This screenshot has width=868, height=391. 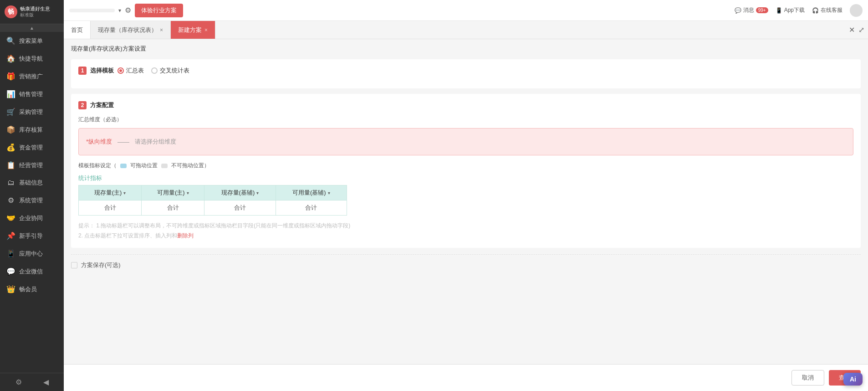 What do you see at coordinates (32, 218) in the screenshot?
I see `sidebar-item-cooperation: 🤝企业协同` at bounding box center [32, 218].